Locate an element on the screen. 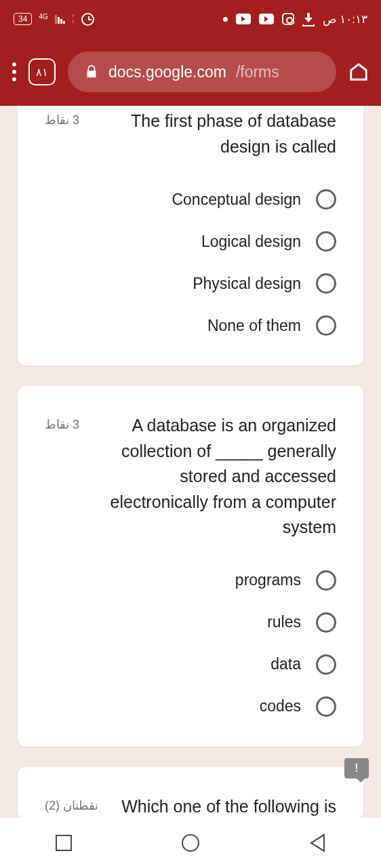 This screenshot has height=868, width=381. browser-toolbar: docs.google.com/forms ٨١ is located at coordinates (190, 72).